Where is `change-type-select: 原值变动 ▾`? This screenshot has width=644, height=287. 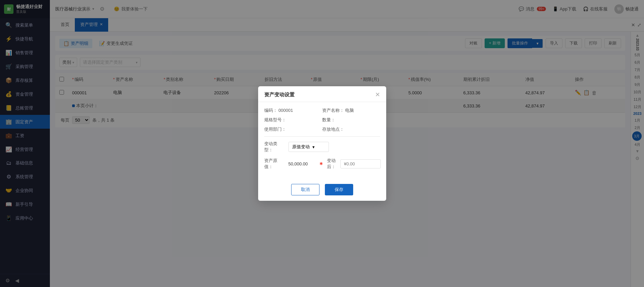
change-type-select: 原值变动 ▾ is located at coordinates (309, 147).